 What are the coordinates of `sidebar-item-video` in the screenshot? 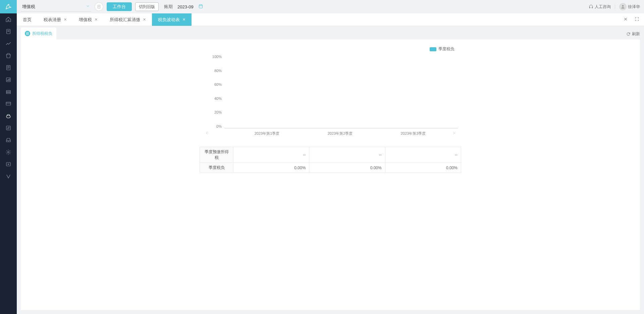 It's located at (8, 164).